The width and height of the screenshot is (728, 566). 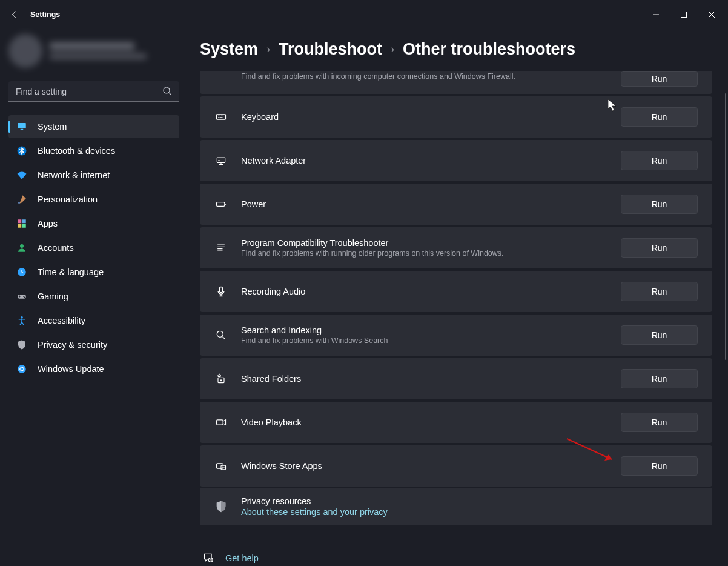 What do you see at coordinates (314, 501) in the screenshot?
I see `privacy-title: Privacy resources` at bounding box center [314, 501].